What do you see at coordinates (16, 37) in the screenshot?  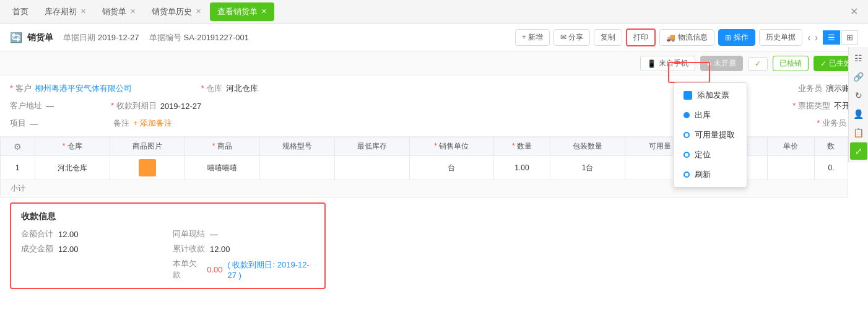 I see `doc-icon: 🔄` at bounding box center [16, 37].